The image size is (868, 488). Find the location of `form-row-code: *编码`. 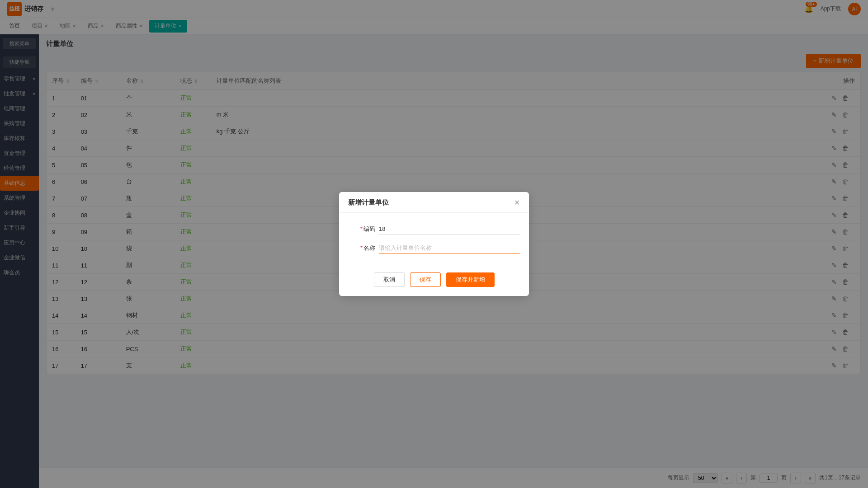

form-row-code: *编码 is located at coordinates (434, 229).